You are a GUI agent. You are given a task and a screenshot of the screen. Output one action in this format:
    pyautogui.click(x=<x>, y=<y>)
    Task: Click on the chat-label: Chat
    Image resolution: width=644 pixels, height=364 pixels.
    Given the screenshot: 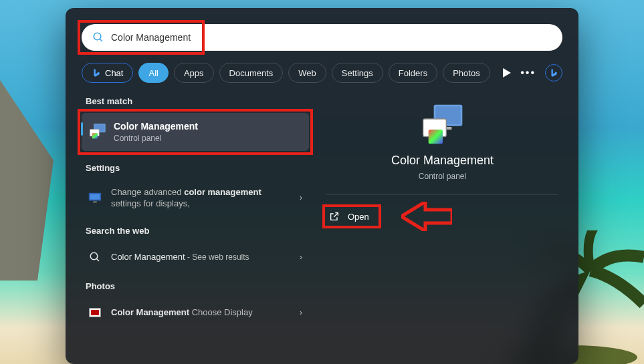 What is the action you would take?
    pyautogui.click(x=114, y=73)
    